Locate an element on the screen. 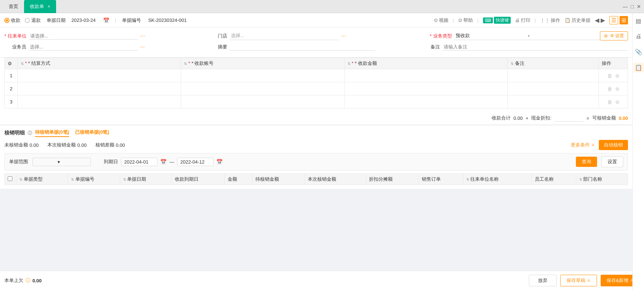 This screenshot has width=644, height=290. delete-icon-2: 🗑 is located at coordinates (610, 89).